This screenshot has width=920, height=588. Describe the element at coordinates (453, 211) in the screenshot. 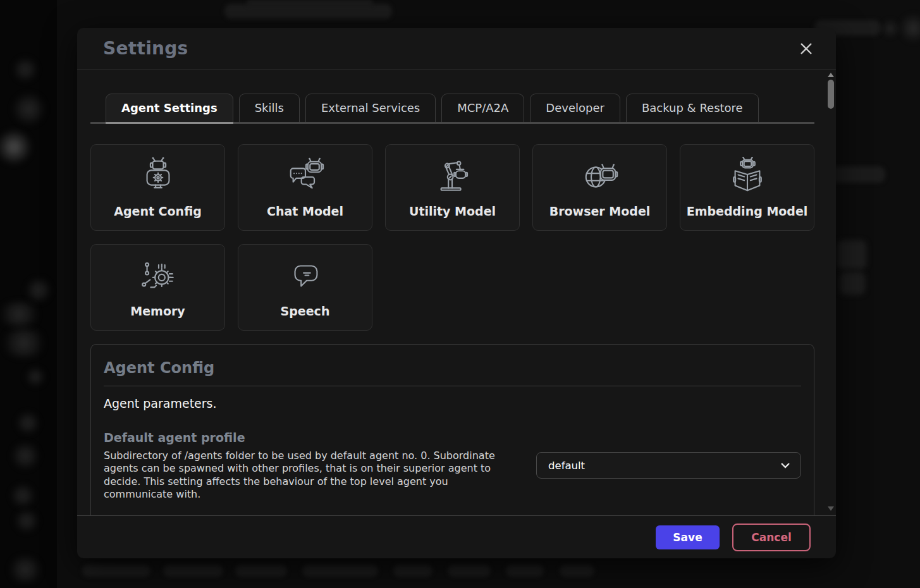

I see `nav-card-label: Utility Model` at that location.